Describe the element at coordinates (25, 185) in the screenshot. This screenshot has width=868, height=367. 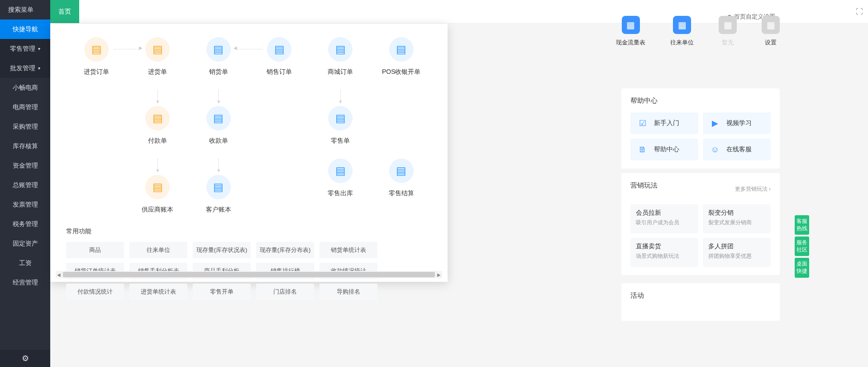
I see `sidebar-item-8: 总账管理` at that location.